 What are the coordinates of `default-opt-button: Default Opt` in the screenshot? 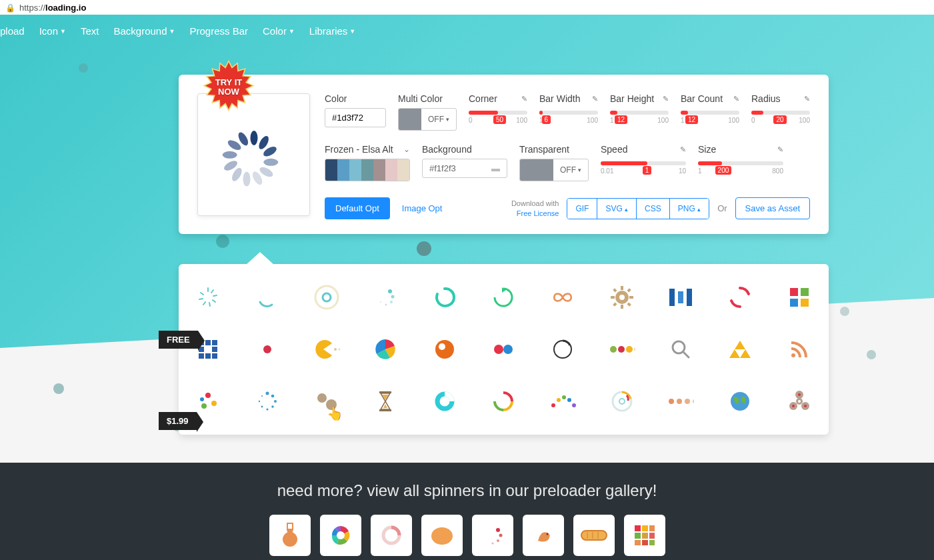 It's located at (357, 208).